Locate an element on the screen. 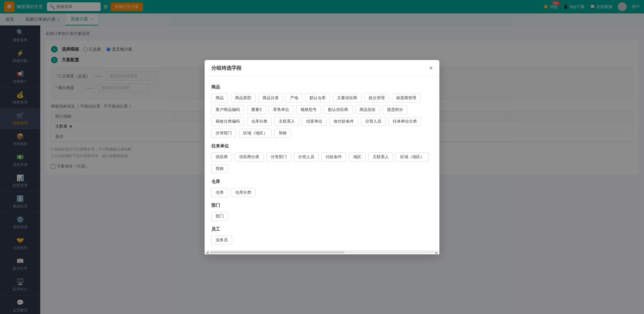 The height and width of the screenshot is (314, 644). chip-main-contact-partner: 主联系人 is located at coordinates (381, 157).